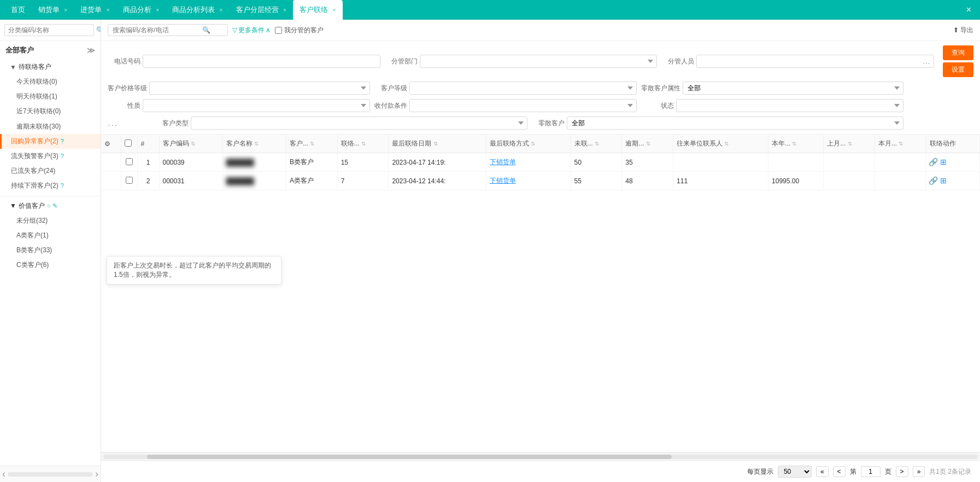 This screenshot has width=980, height=482. Describe the element at coordinates (53, 112) in the screenshot. I see `sidebar-week-pending: 近7天待联络(0)` at that location.